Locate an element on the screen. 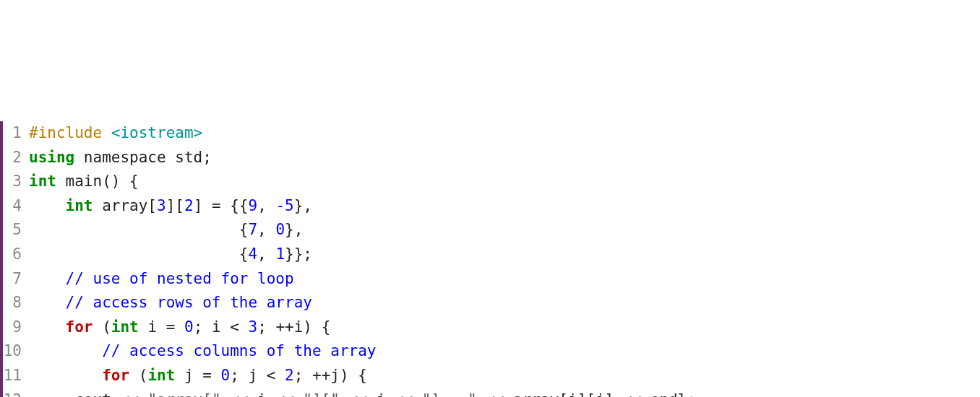 This screenshot has height=397, width=980. number-token: 7 is located at coordinates (253, 230).